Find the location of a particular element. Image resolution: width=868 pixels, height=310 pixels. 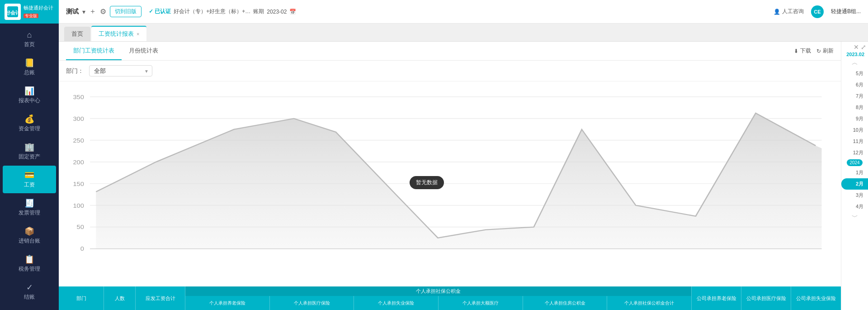

sidebar-item-label: 工资 is located at coordinates (29, 185).